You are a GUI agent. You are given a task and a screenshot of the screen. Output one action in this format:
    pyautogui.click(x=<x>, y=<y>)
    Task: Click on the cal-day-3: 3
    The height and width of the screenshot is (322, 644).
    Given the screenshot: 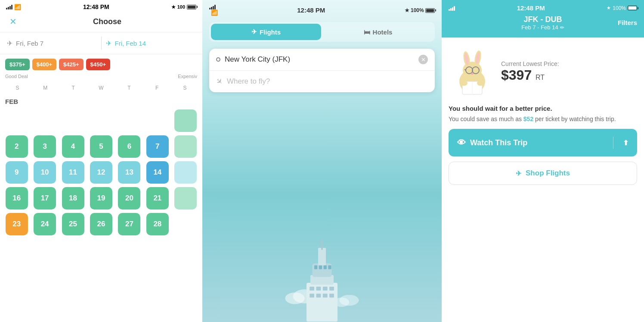 What is the action you would take?
    pyautogui.click(x=45, y=147)
    